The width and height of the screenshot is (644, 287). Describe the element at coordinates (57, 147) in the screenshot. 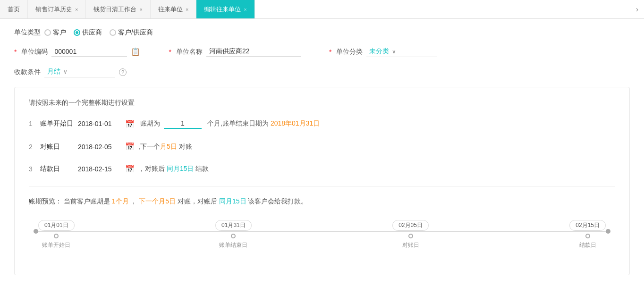

I see `row-2-label: 对账日` at that location.